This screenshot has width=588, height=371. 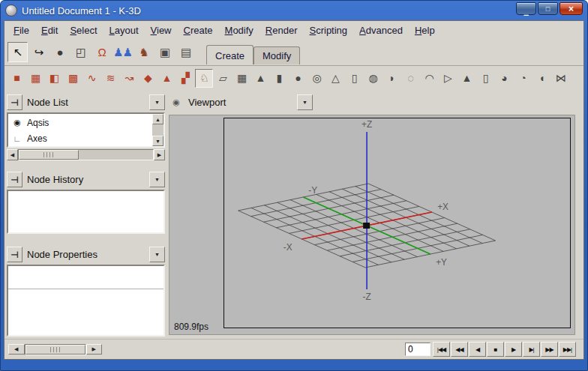 I want to click on menu-item: Create, so click(x=198, y=30).